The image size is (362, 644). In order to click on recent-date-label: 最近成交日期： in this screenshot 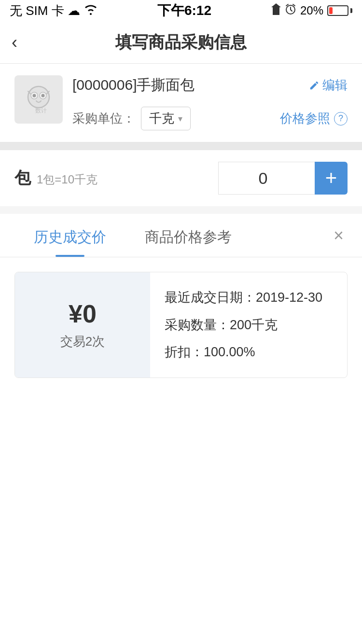, I will do `click(210, 297)`.